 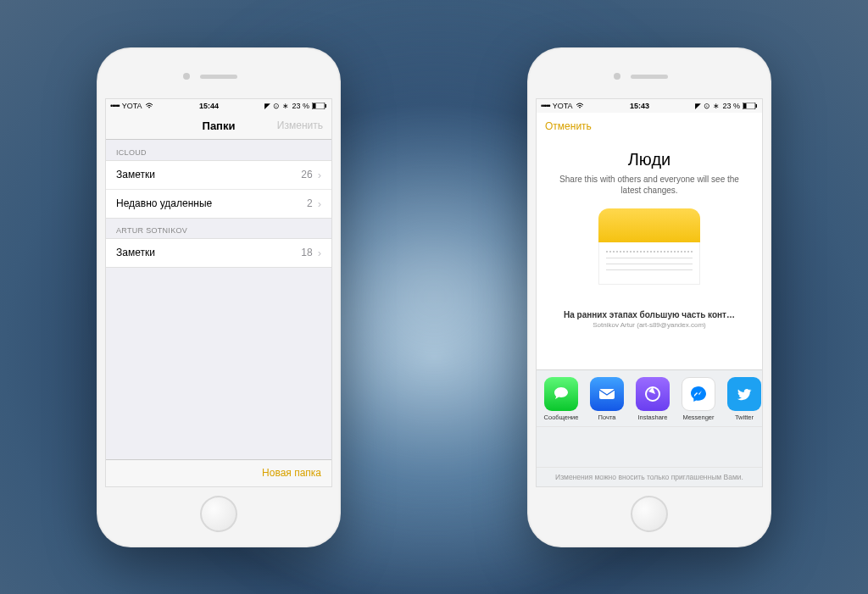 What do you see at coordinates (698, 394) in the screenshot?
I see `messenger-icon` at bounding box center [698, 394].